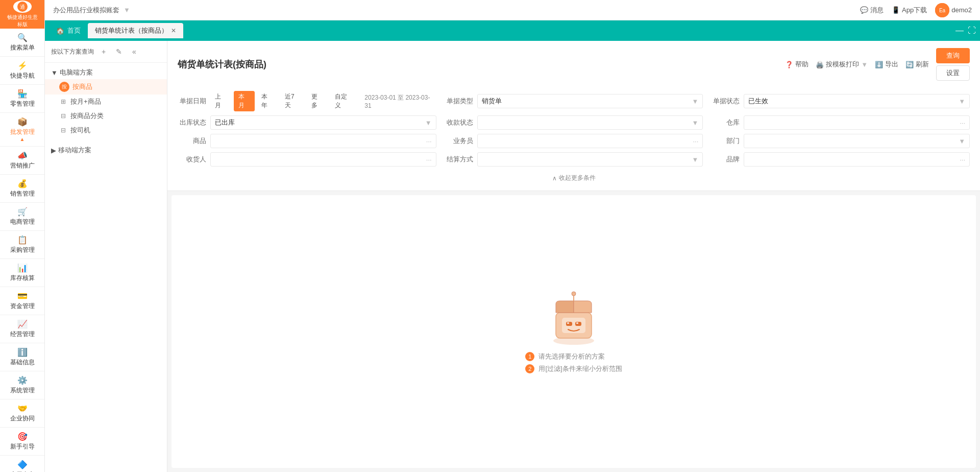  What do you see at coordinates (344, 101) in the screenshot?
I see `date-tab-custom: 自定义` at bounding box center [344, 101].